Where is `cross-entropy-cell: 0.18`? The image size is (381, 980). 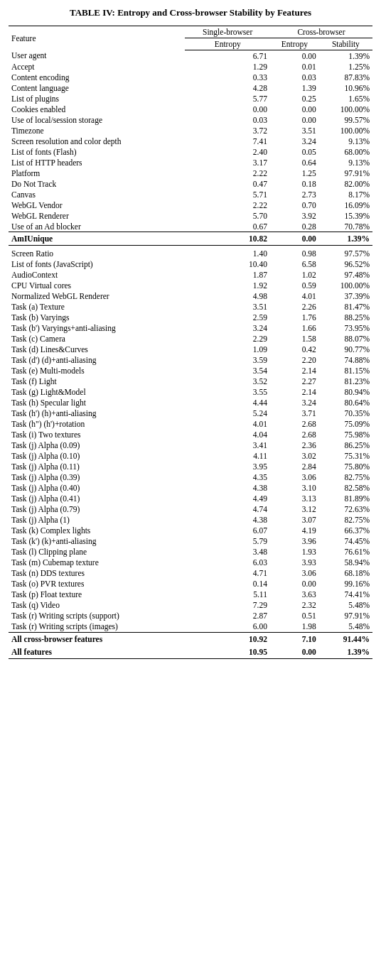
cross-entropy-cell: 0.18 is located at coordinates (294, 183).